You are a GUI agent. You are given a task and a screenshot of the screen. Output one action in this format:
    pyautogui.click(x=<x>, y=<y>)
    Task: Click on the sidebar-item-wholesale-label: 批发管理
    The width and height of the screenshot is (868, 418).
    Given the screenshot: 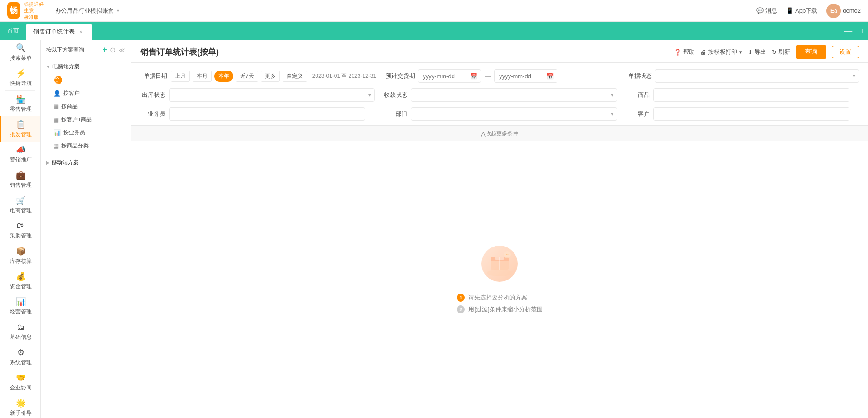 What is the action you would take?
    pyautogui.click(x=21, y=135)
    